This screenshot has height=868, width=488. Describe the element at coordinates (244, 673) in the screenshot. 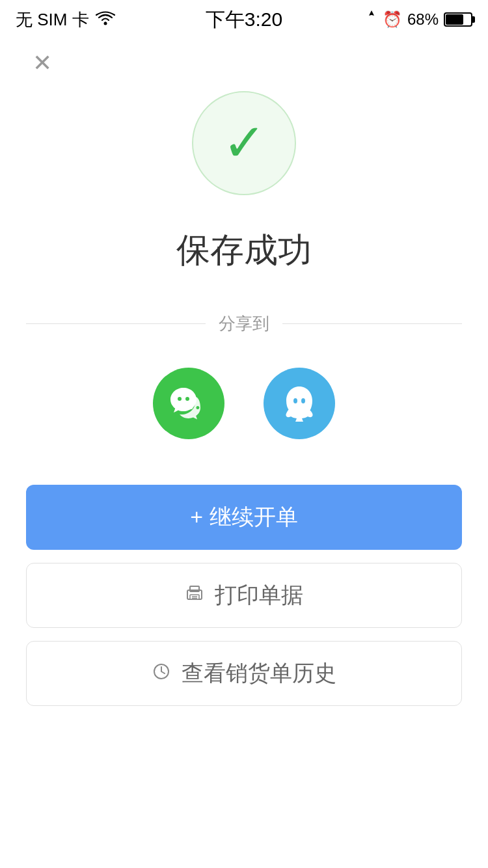

I see `view-history-button: 查看销货单历史` at that location.